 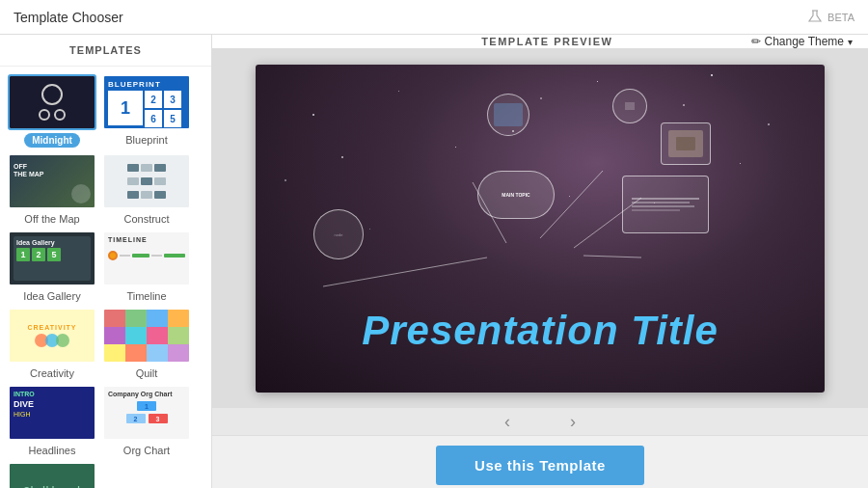 What do you see at coordinates (147, 343) in the screenshot?
I see `template-item-quilt: Quilt` at bounding box center [147, 343].